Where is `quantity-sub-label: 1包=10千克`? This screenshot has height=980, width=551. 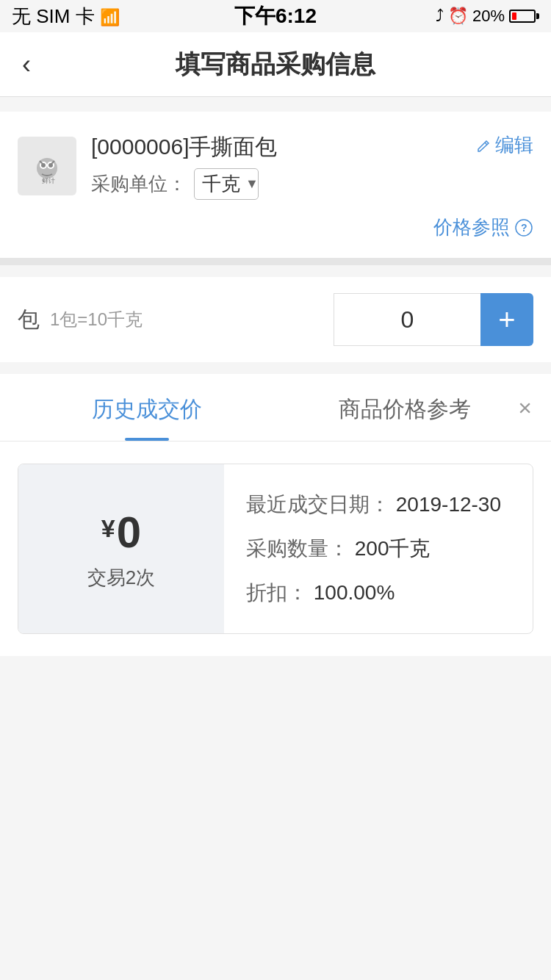
quantity-sub-label: 1包=10千克 is located at coordinates (96, 320).